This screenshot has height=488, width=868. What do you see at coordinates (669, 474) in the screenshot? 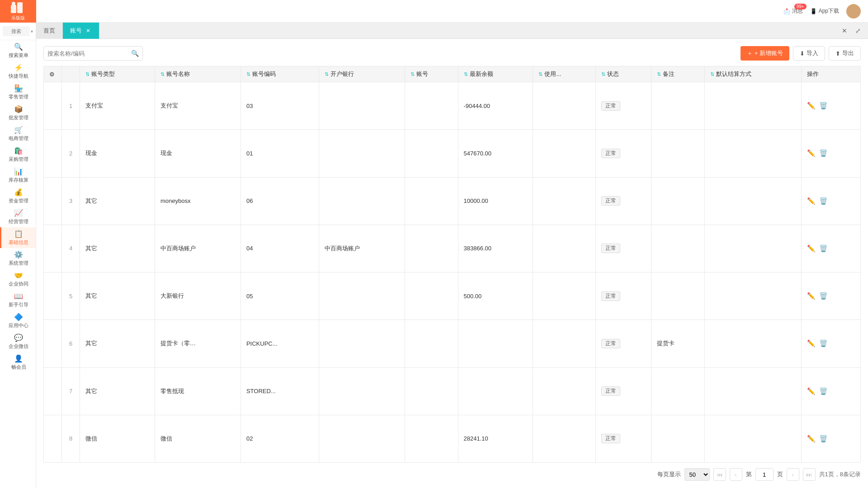
I see `page-size-label: 每页显示` at bounding box center [669, 474].